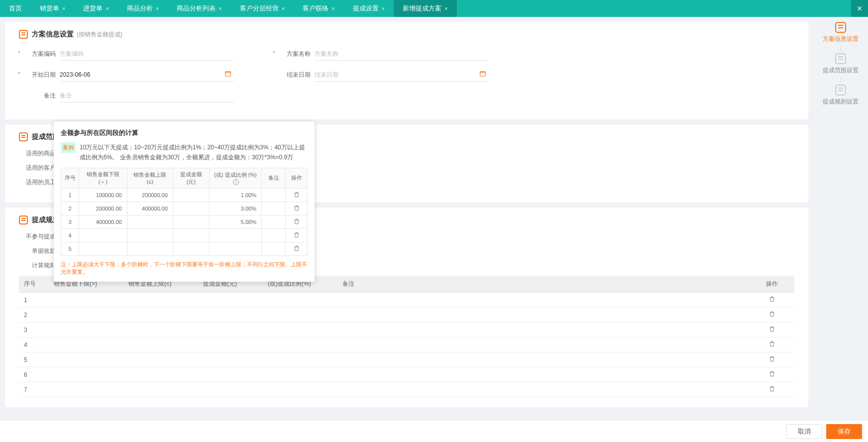 This screenshot has width=868, height=442. I want to click on table-row: 5, so click(407, 360).